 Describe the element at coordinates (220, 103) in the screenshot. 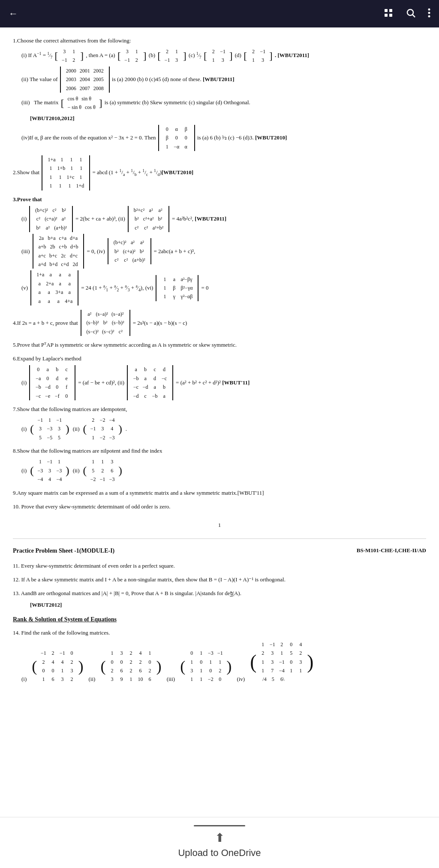

I see `problem-1-iii: (iii) The matrix [ cos θsin θ − sin θcos…` at that location.